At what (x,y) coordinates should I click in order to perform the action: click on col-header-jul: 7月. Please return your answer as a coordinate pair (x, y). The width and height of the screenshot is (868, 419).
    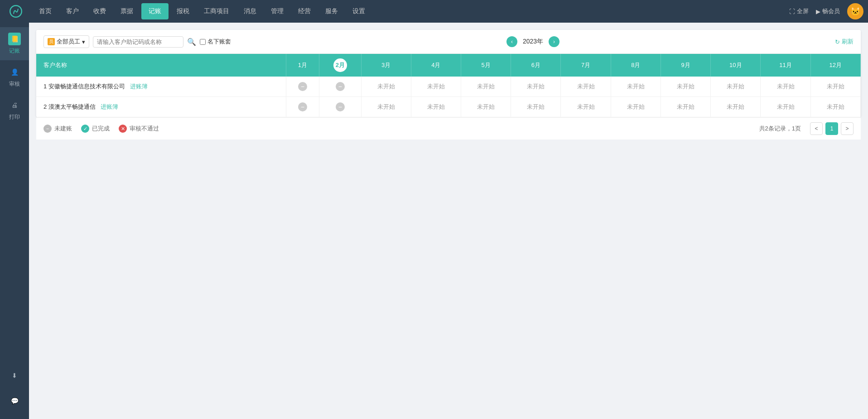
    Looking at the image, I should click on (586, 65).